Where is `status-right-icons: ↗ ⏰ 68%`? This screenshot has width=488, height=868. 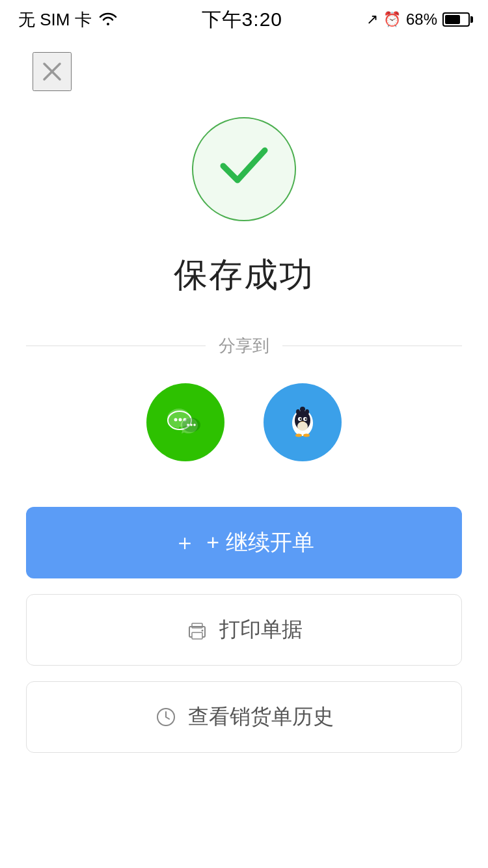
status-right-icons: ↗ ⏰ 68% is located at coordinates (418, 20).